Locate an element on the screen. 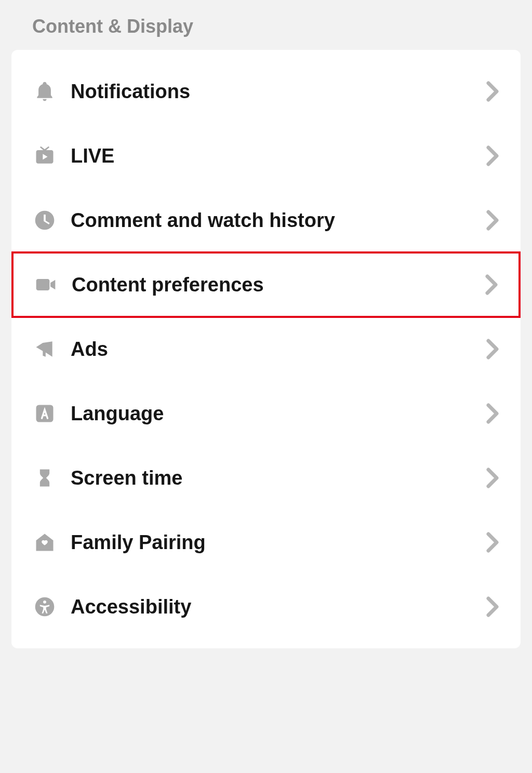 The height and width of the screenshot is (773, 532). accessibility-icon is located at coordinates (45, 607).